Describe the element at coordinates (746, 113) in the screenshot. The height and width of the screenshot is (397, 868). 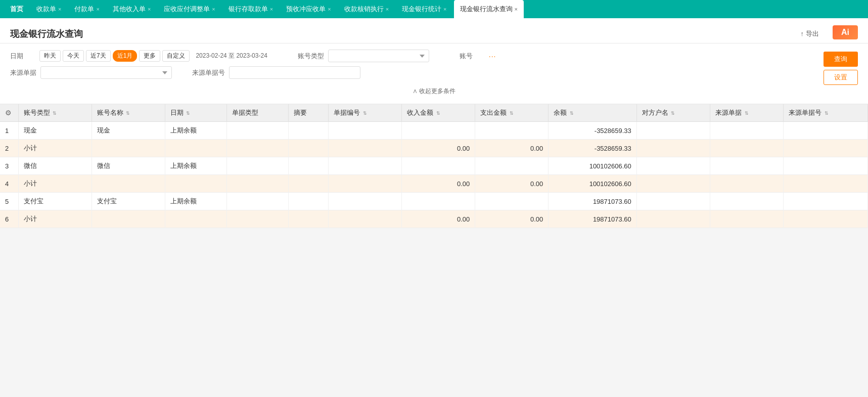
I see `col-source-doc: 来源单据 ⇅` at that location.